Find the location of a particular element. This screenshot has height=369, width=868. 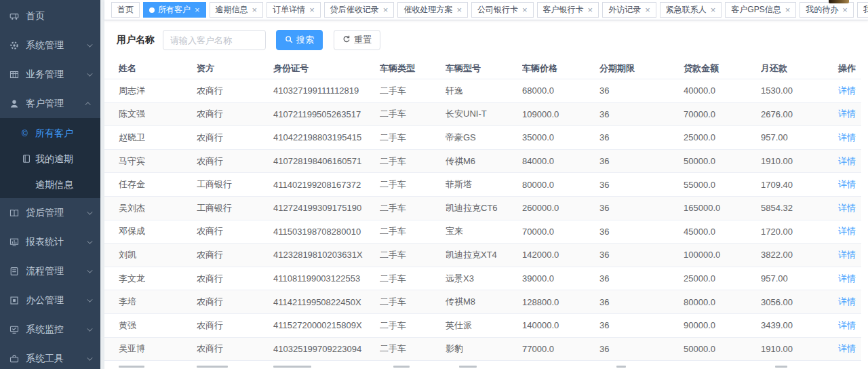

table-row: 邓保成农商行411503198708280010二手车宝来70000.03645… is located at coordinates (483, 232).